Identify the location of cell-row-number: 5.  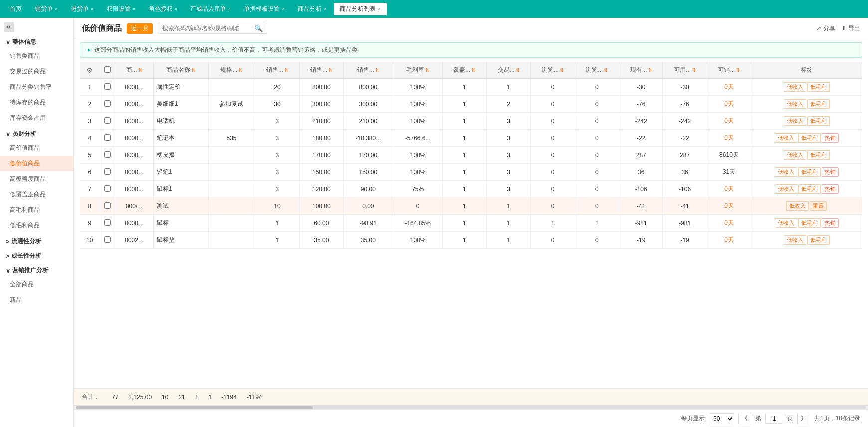
(90, 155).